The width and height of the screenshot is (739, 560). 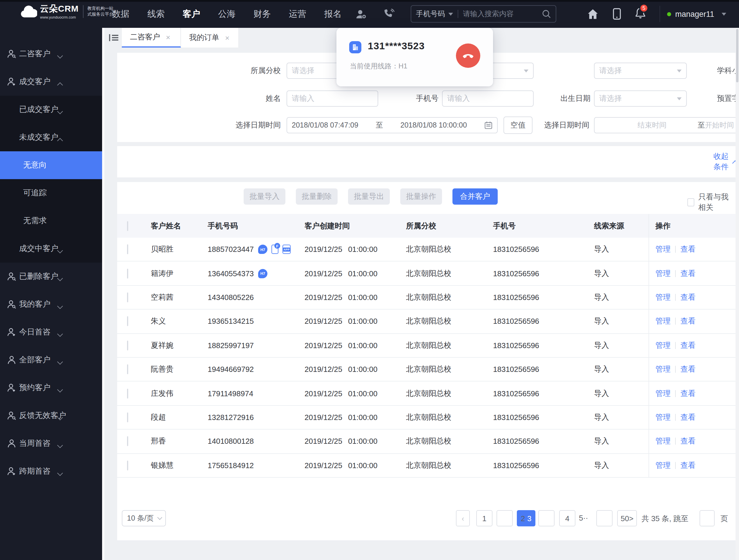 What do you see at coordinates (737, 56) in the screenshot?
I see `scrollbar-thumb` at bounding box center [737, 56].